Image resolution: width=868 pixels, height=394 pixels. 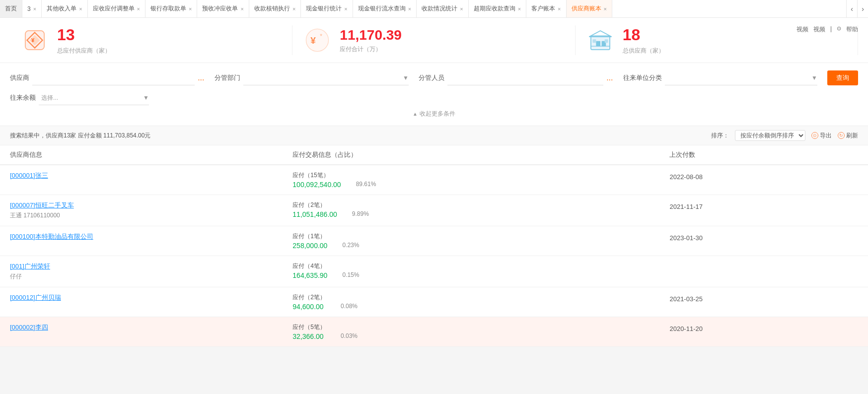 What do you see at coordinates (151, 205) in the screenshot?
I see `supplier-name-link: [000007]恒旺二手叉车` at bounding box center [151, 205].